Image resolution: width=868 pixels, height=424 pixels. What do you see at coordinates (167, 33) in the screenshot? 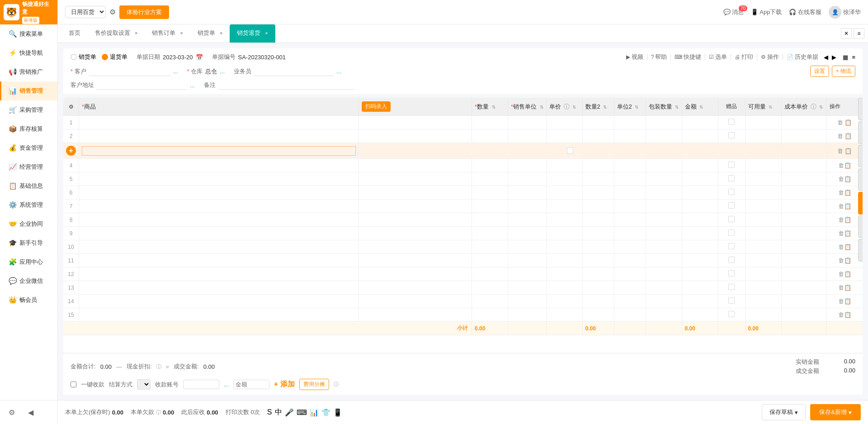
I see `tab-sales-order: 销售订单 ×` at bounding box center [167, 33].